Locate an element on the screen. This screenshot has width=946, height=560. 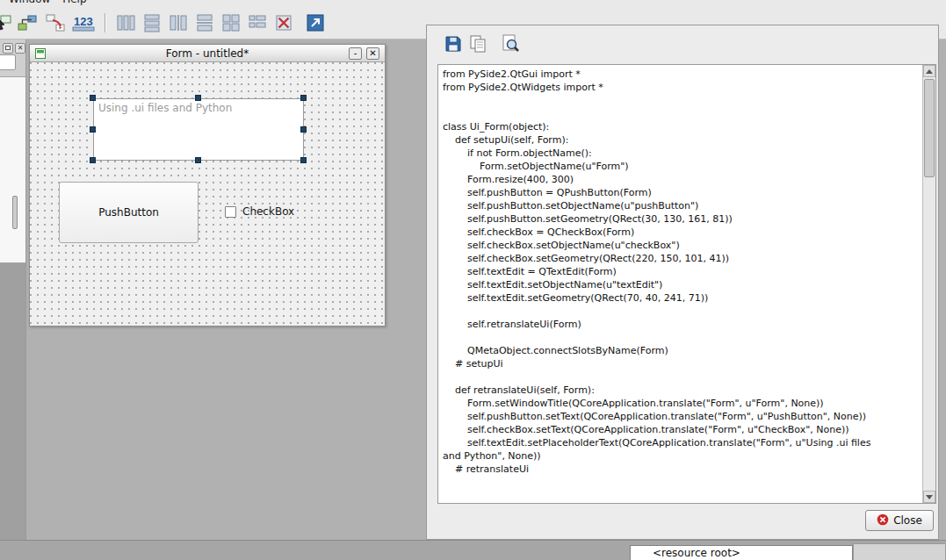
widget-box-lower is located at coordinates (12, 402).